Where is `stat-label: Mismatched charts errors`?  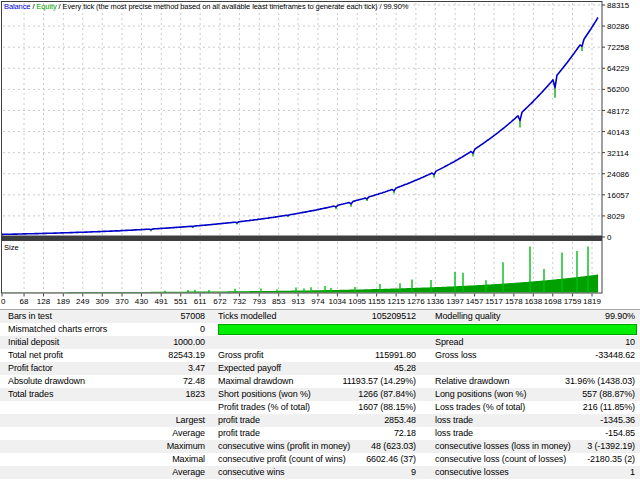
stat-label: Mismatched charts errors is located at coordinates (58, 330).